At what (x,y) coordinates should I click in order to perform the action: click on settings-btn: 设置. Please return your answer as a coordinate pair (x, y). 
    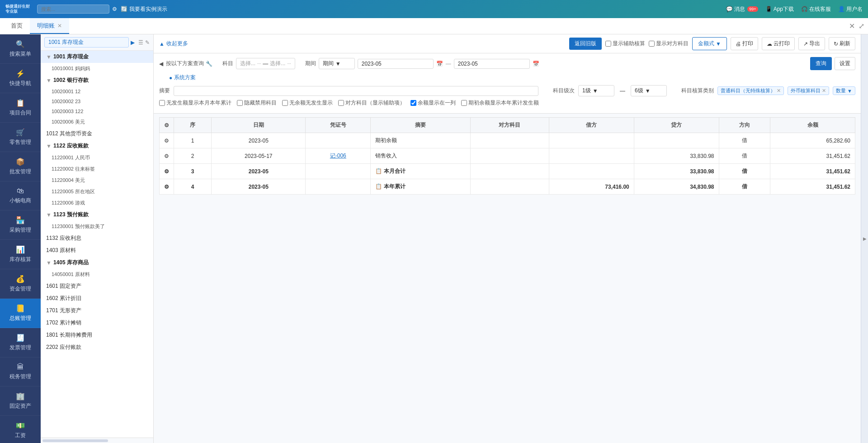
    Looking at the image, I should click on (845, 63).